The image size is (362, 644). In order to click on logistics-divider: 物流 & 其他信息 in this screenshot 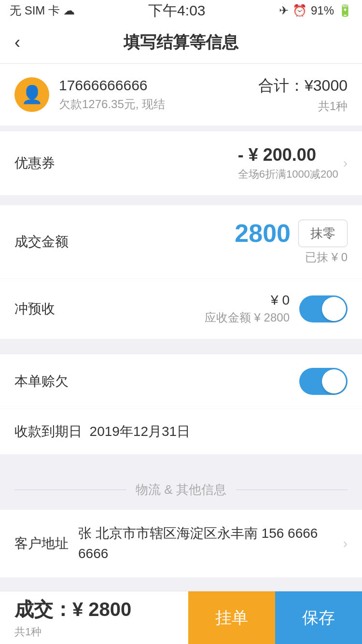, I will do `click(181, 490)`.